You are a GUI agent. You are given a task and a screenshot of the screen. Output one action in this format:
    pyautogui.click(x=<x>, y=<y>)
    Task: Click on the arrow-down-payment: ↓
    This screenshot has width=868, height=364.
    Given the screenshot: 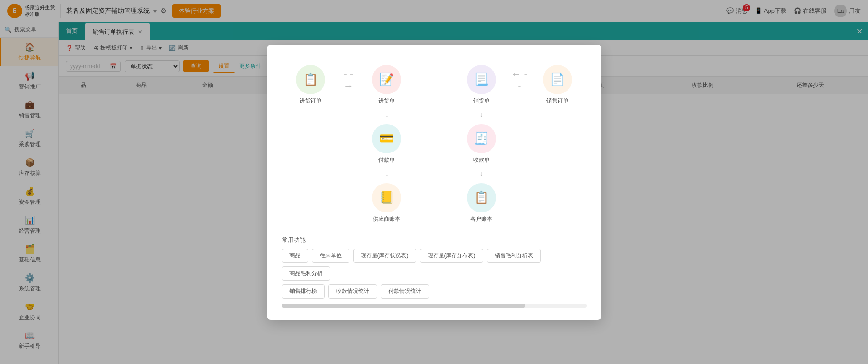 What is the action you would take?
    pyautogui.click(x=387, y=174)
    